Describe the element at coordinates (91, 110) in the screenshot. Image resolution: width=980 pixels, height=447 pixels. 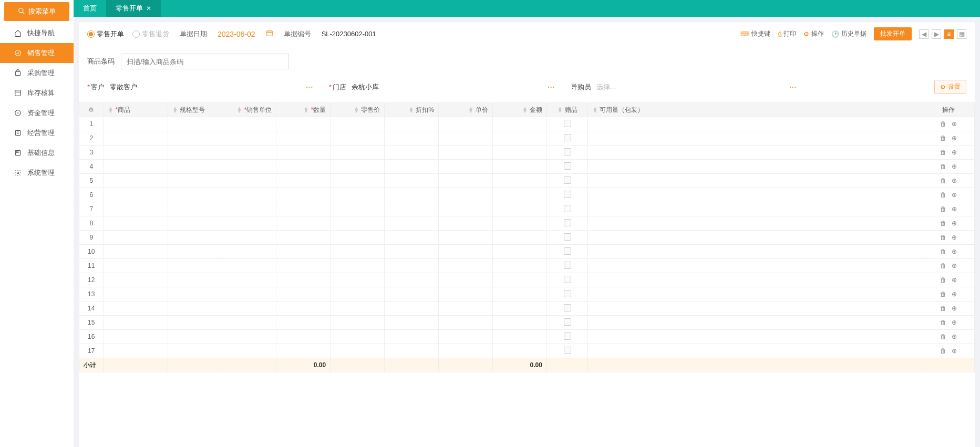
I see `table-gear-icon: ⚙` at that location.